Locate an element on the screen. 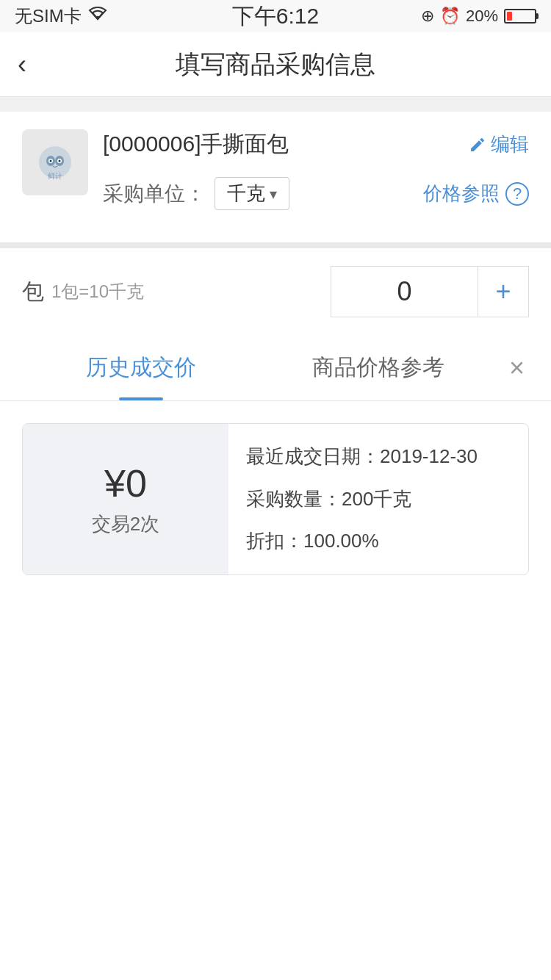  unit-selector: 千克 ▾ is located at coordinates (252, 194).